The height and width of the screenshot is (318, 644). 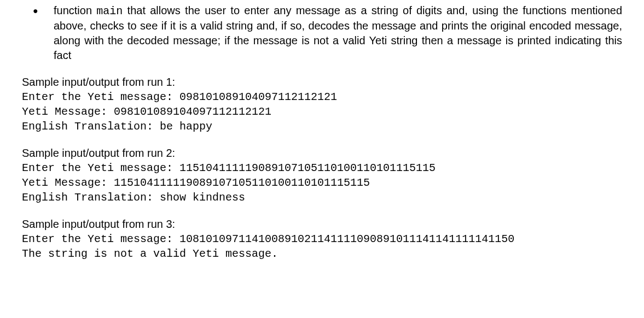 What do you see at coordinates (322, 198) in the screenshot?
I see `sample-line: English Translation: show kindness` at bounding box center [322, 198].